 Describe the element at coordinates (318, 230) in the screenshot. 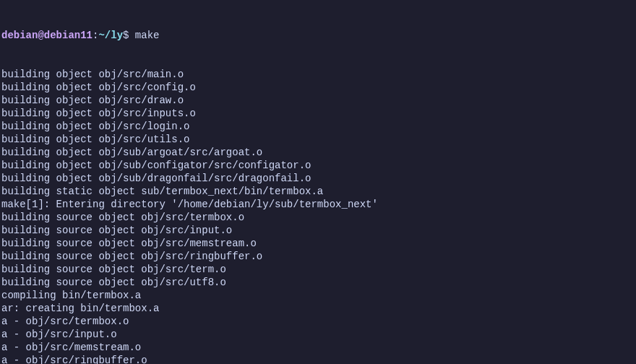

I see `output-line: building source object obj/src/input.o` at that location.